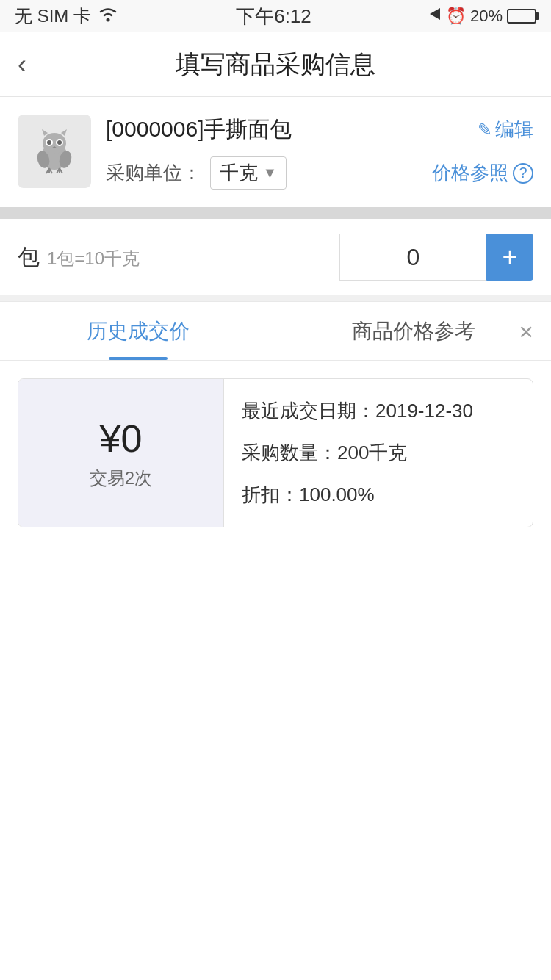 Image resolution: width=551 pixels, height=980 pixels. I want to click on status-bar: 无 SIM 卡 下午6:12 ⏰ 20%, so click(276, 16).